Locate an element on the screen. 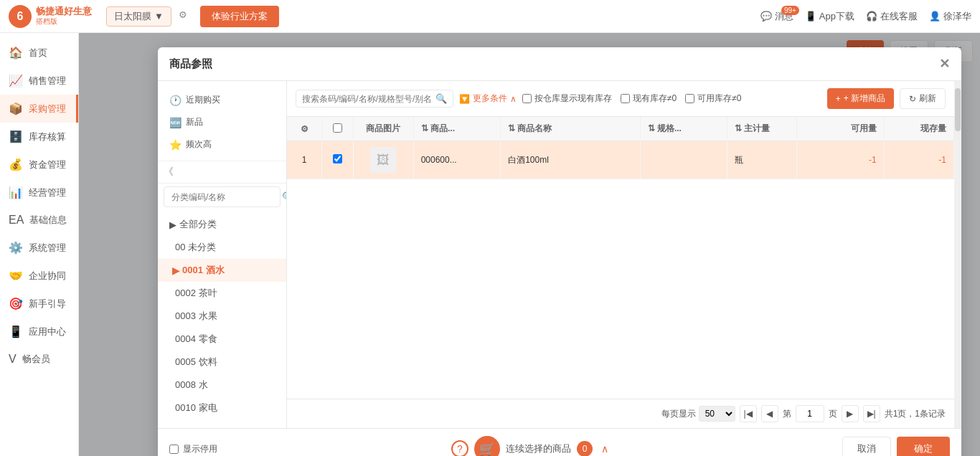 This screenshot has width=980, height=456. clock-icon: 🕐 is located at coordinates (175, 100).